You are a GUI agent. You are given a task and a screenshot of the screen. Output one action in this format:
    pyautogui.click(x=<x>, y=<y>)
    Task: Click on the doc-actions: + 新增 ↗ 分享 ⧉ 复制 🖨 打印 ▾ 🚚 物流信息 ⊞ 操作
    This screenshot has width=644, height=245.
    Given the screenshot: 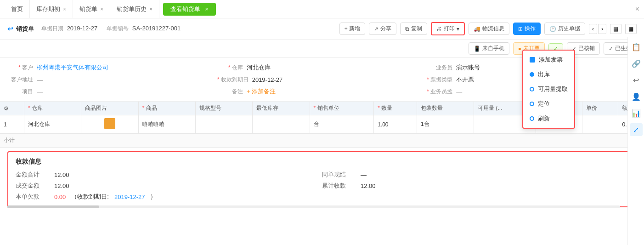 What is the action you would take?
    pyautogui.click(x=488, y=28)
    